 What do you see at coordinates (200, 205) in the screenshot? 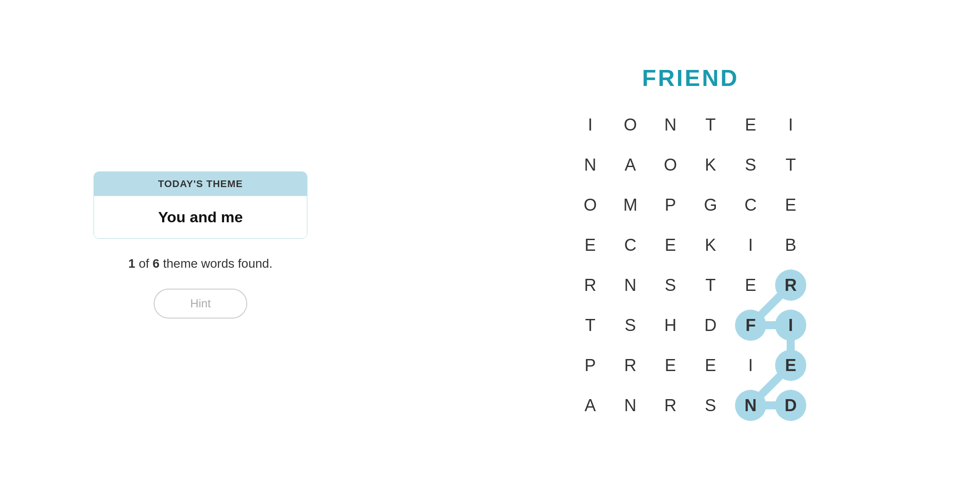
I see `theme-card: TODAY'S THEME You and me` at bounding box center [200, 205].